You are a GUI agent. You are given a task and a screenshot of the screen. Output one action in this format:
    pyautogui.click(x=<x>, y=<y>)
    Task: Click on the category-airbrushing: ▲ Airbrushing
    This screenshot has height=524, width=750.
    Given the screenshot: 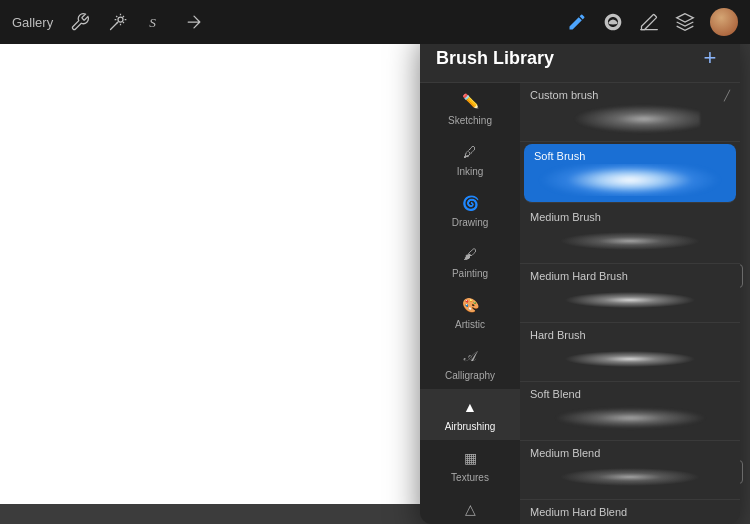 What is the action you would take?
    pyautogui.click(x=470, y=414)
    